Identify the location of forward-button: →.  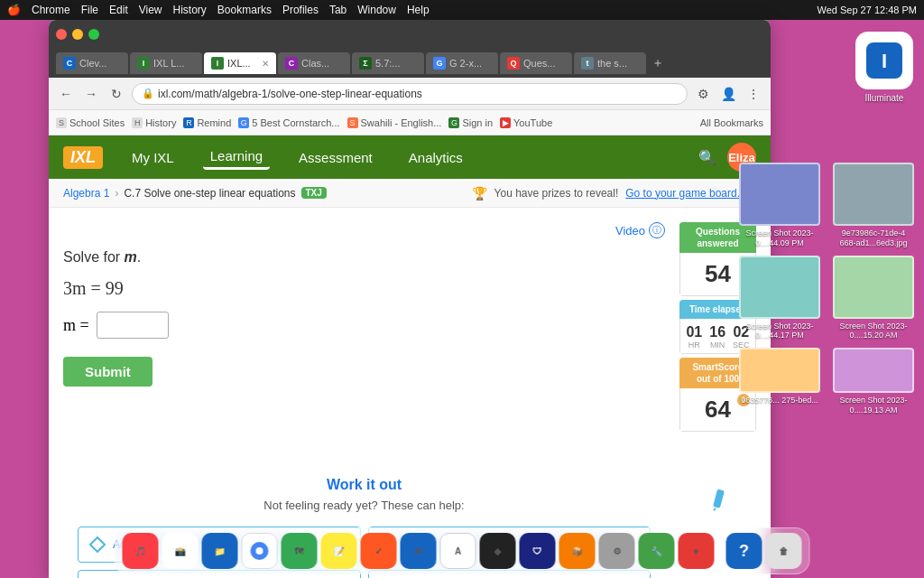
(91, 94).